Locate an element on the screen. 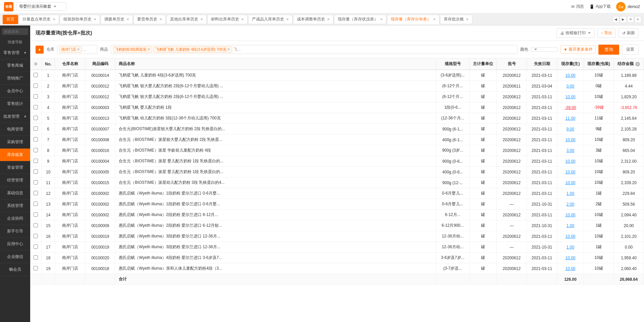 The height and width of the screenshot is (322, 644). tab-split-close-icon: ✕ is located at coordinates (54, 19).